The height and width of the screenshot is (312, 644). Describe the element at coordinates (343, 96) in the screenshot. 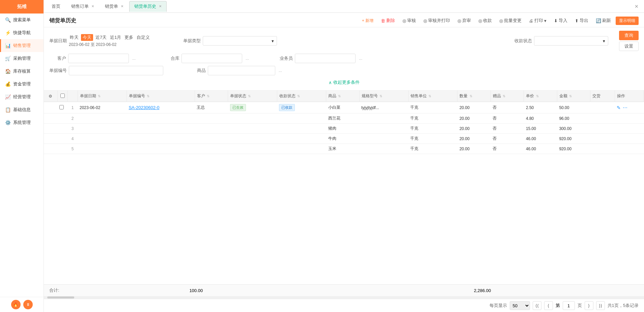

I see `th-goods: 商品 ⇅` at that location.